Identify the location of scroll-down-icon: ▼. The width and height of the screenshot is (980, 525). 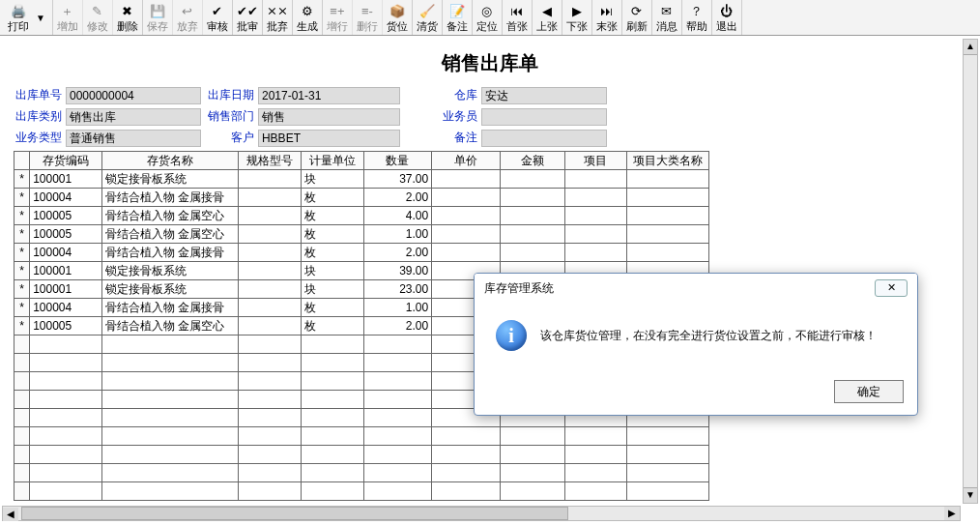
(970, 495).